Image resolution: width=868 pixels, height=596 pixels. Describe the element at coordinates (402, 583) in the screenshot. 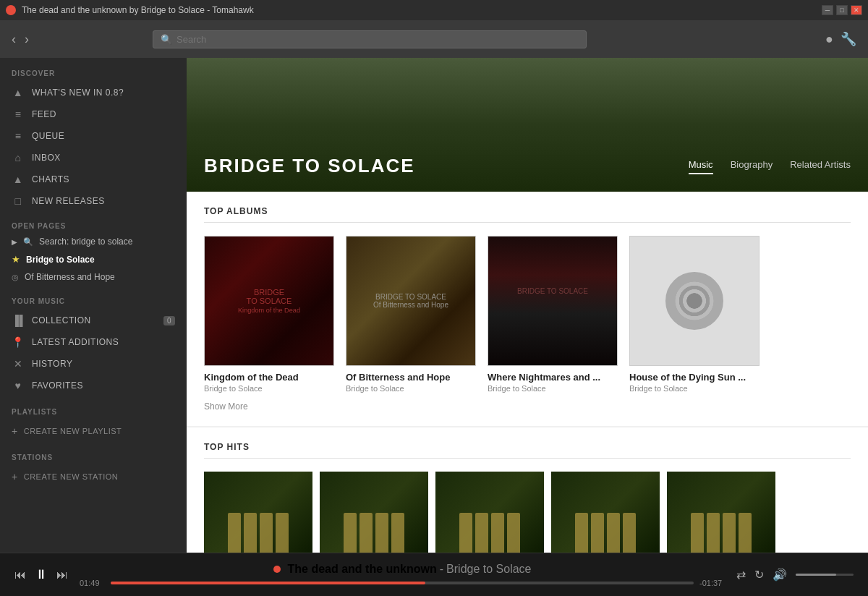

I see `progress-bar` at that location.